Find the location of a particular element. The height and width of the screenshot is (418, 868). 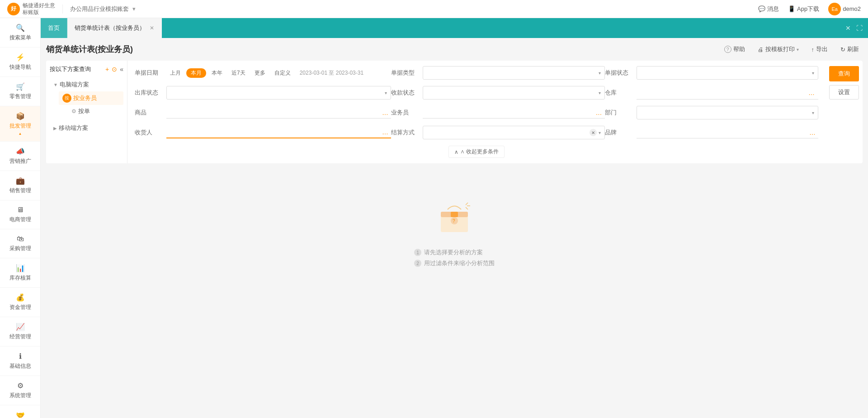

wholesale-icon: 📦 is located at coordinates (20, 116).